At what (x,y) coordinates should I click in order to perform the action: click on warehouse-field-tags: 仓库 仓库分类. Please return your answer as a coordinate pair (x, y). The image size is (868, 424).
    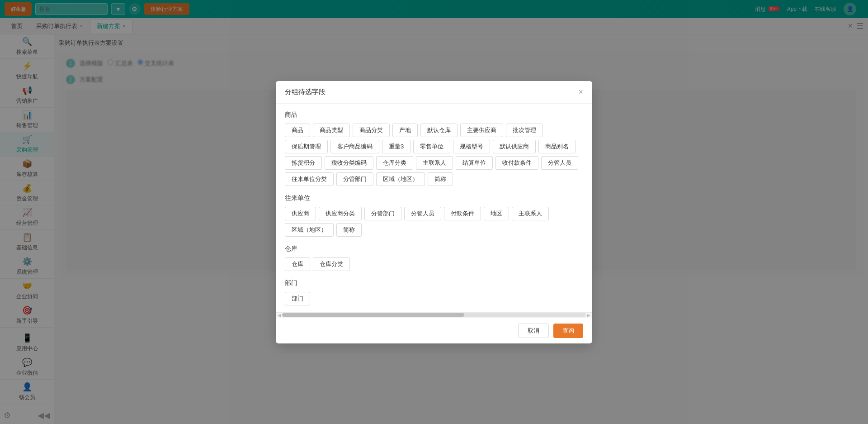
    Looking at the image, I should click on (434, 264).